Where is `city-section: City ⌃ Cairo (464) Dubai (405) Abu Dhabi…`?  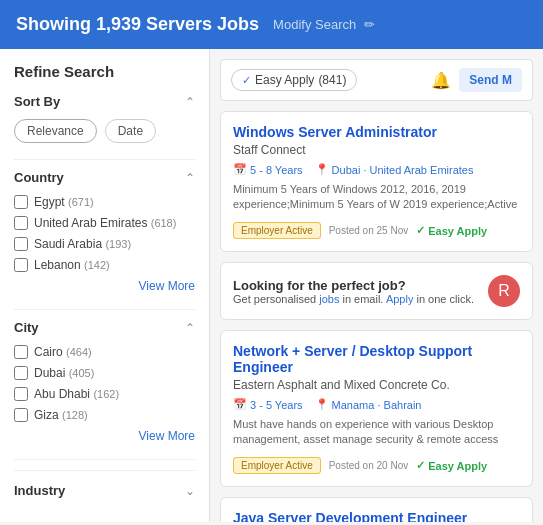
city-section: City ⌃ Cairo (464) Dubai (405) Abu Dhabi… is located at coordinates (104, 382).